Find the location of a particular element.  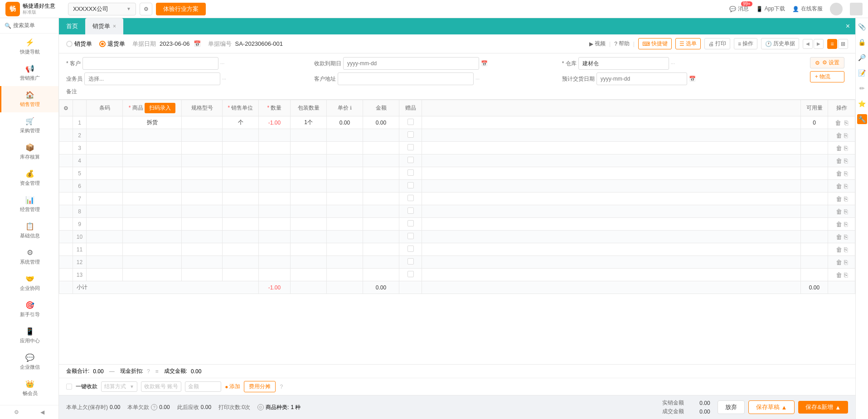

addr-more-icon: ··· is located at coordinates (478, 79).